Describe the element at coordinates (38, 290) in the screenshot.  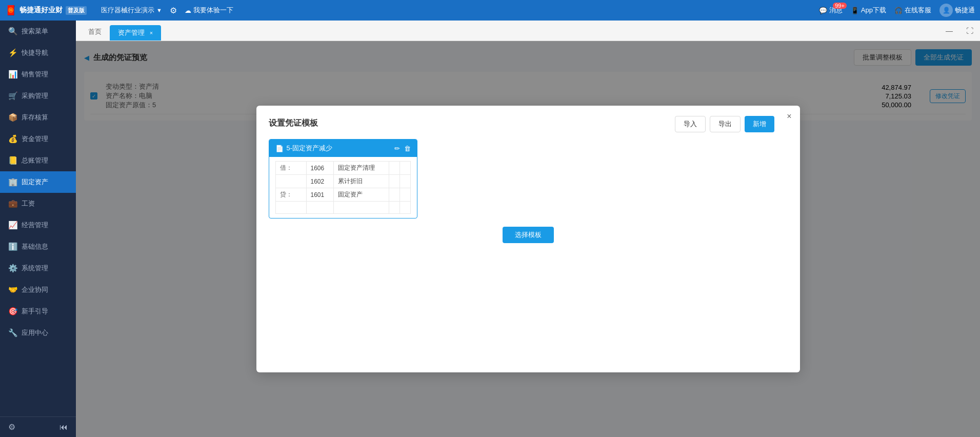
I see `sidebar-item-collab: 🤝 企业协同` at that location.